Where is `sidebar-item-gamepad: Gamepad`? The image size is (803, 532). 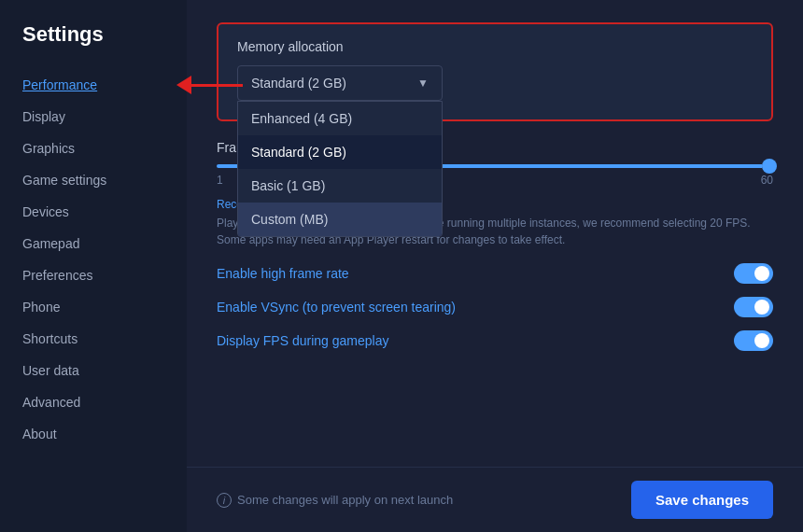 sidebar-item-gamepad: Gamepad is located at coordinates (93, 244).